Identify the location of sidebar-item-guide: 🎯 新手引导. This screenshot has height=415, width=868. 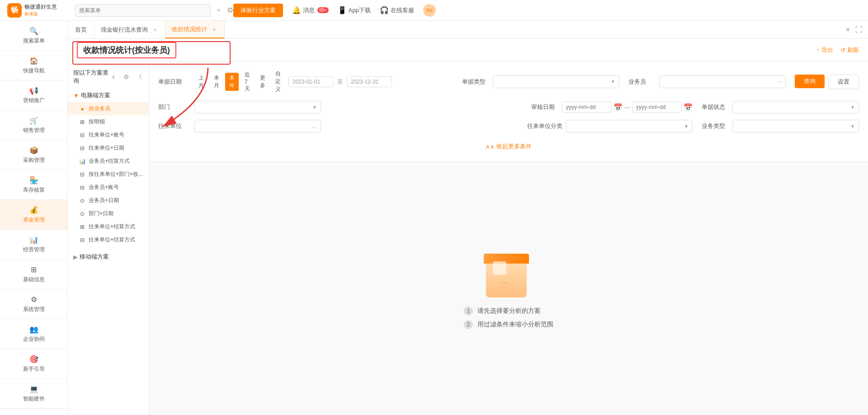
(33, 364).